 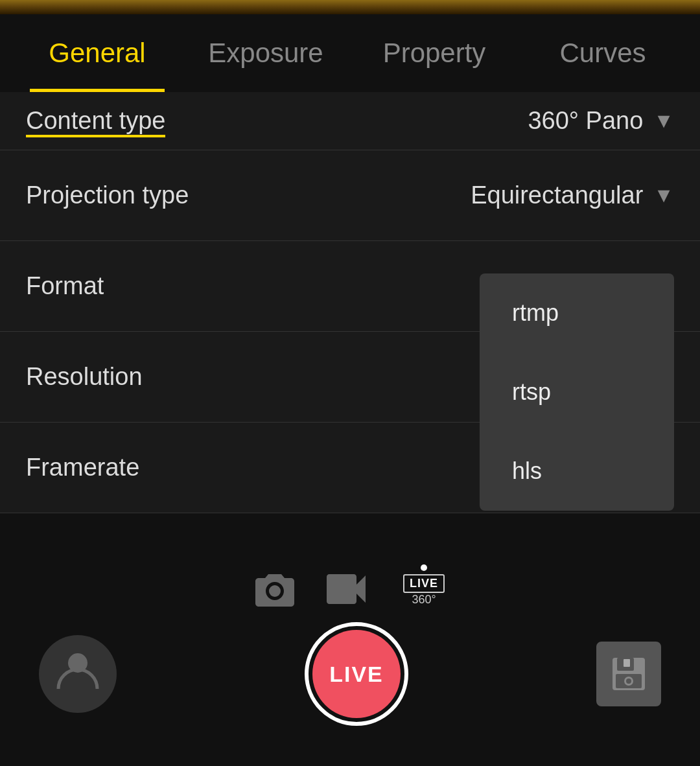 I want to click on tab-property: Property, so click(x=434, y=53).